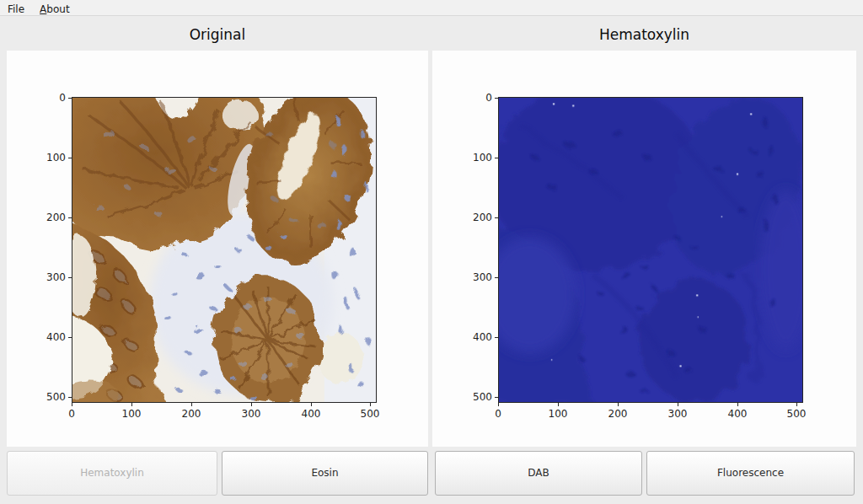  Describe the element at coordinates (217, 35) in the screenshot. I see `panel-title-original: Original` at that location.